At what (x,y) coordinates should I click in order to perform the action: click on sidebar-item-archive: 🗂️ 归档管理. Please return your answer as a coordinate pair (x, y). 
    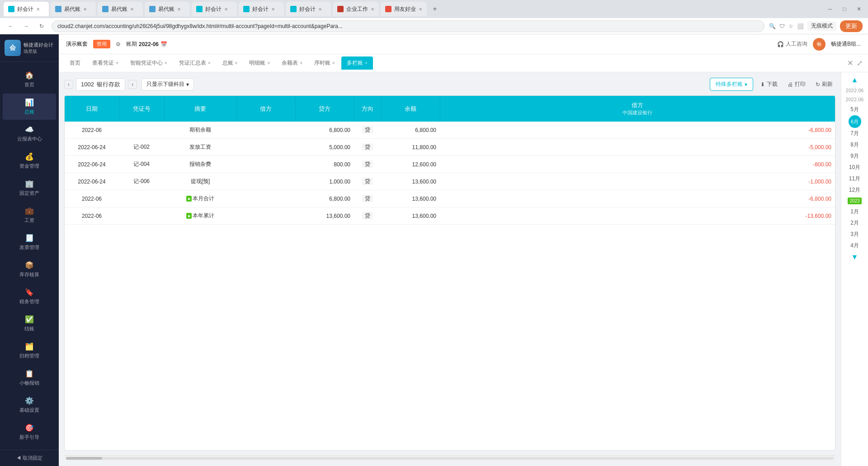
    Looking at the image, I should click on (29, 351).